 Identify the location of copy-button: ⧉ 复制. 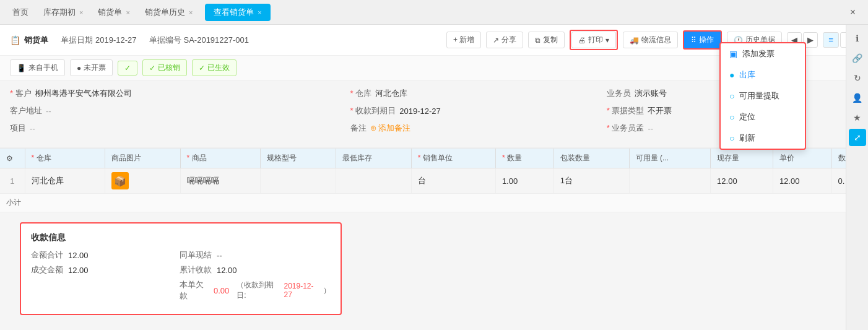
(546, 40).